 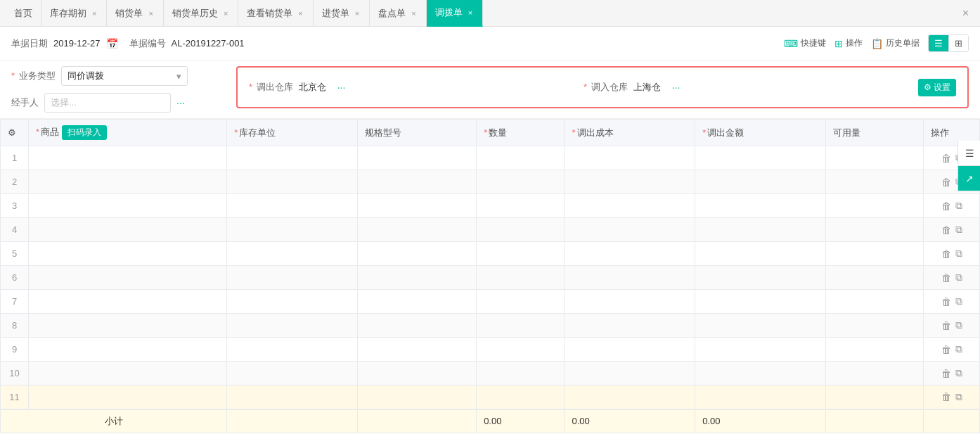 I want to click on handler-select: 选择..., so click(x=108, y=103).